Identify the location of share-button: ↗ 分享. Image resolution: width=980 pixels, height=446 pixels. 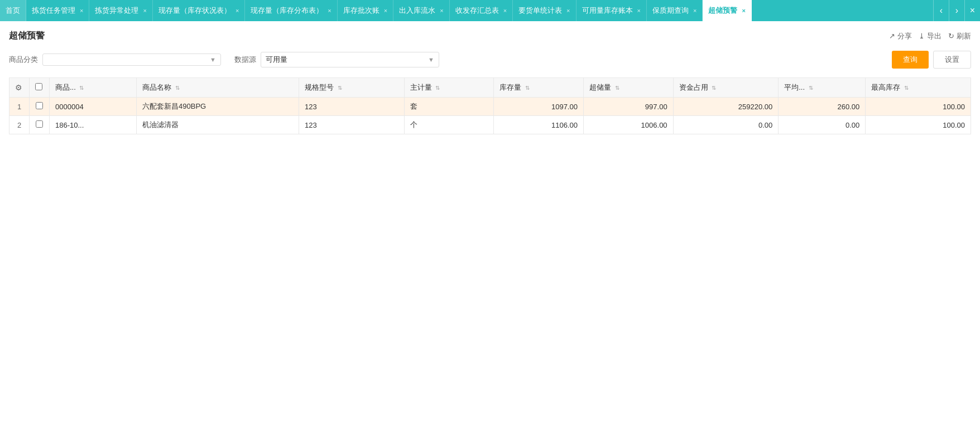
(901, 36).